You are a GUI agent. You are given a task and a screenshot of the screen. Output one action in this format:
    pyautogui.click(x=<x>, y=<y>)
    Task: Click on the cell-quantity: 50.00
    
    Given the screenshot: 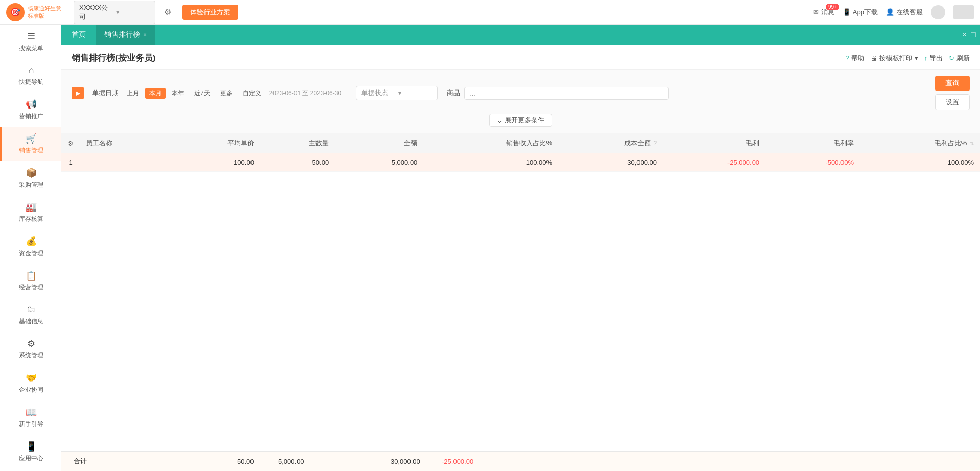 What is the action you would take?
    pyautogui.click(x=298, y=163)
    